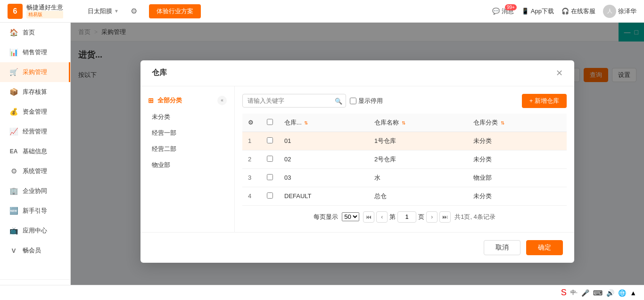 This screenshot has width=644, height=300. What do you see at coordinates (405, 123) in the screenshot?
I see `table-header-row: ⚙ 仓库... ⇅ 仓库名称 ⇅` at bounding box center [405, 123].